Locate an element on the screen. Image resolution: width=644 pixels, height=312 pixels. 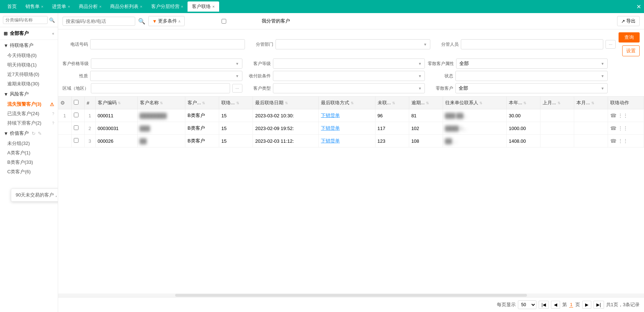
sidebar-item-tomorrow: 明天待联络(1) is located at coordinates (29, 65).